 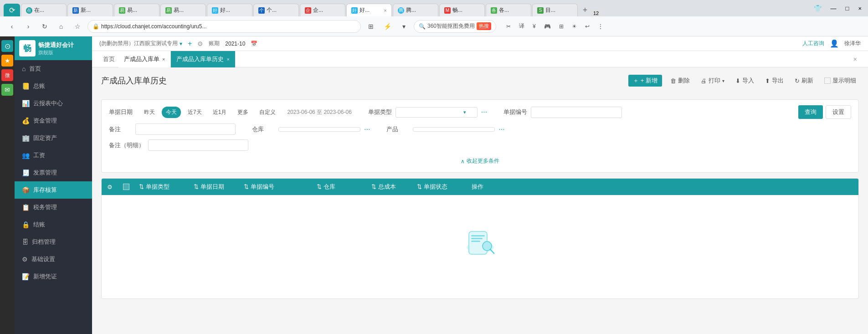 I want to click on browser-search: 🔍 360智能抠图免费用 热搜, so click(x=455, y=26).